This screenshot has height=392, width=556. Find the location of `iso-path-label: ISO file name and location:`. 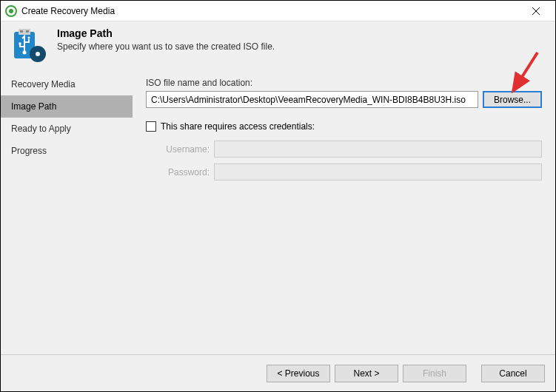

iso-path-label: ISO file name and location: is located at coordinates (344, 83).